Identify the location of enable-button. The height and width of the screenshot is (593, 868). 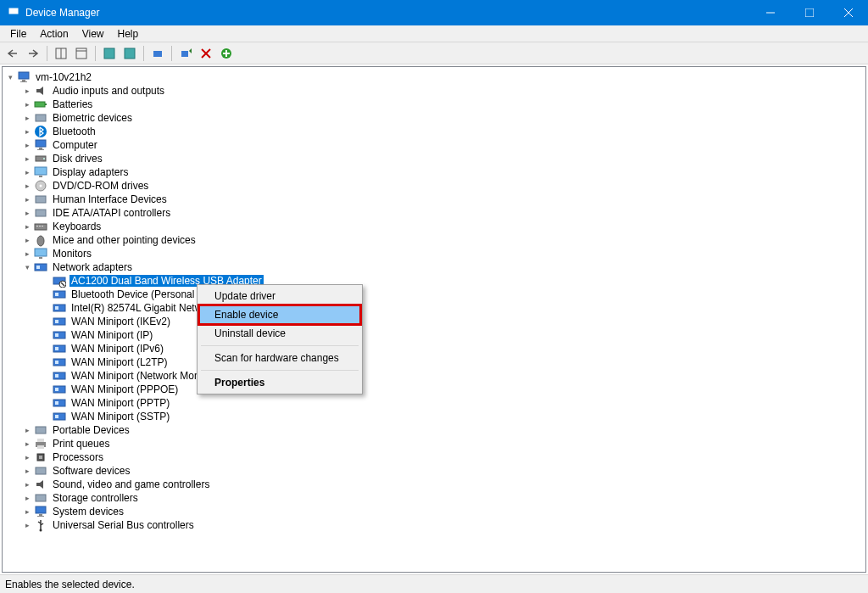
(226, 53).